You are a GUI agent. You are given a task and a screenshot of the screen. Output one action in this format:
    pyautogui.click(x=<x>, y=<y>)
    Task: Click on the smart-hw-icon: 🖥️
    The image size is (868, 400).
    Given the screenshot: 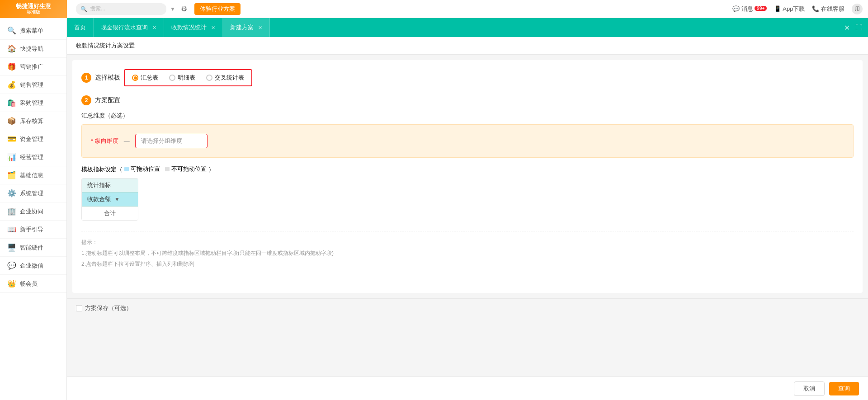 What is the action you would take?
    pyautogui.click(x=12, y=248)
    